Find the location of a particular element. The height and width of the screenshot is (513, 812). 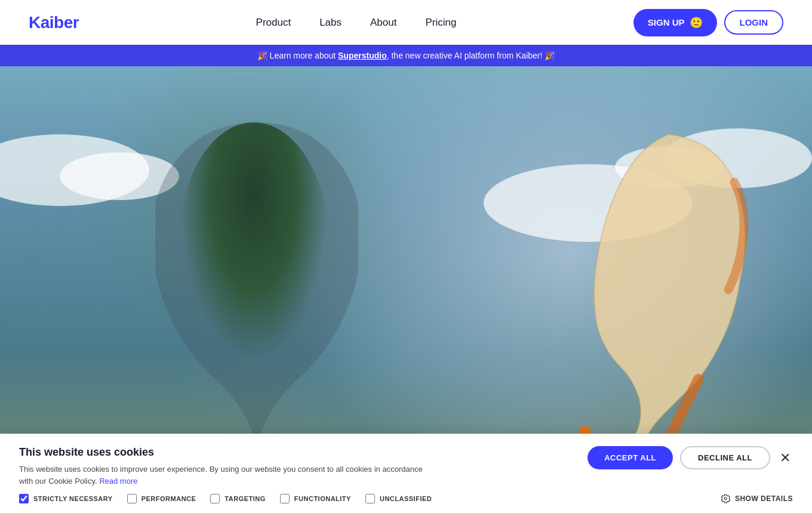

smiley-icon: 🙂 is located at coordinates (696, 23).